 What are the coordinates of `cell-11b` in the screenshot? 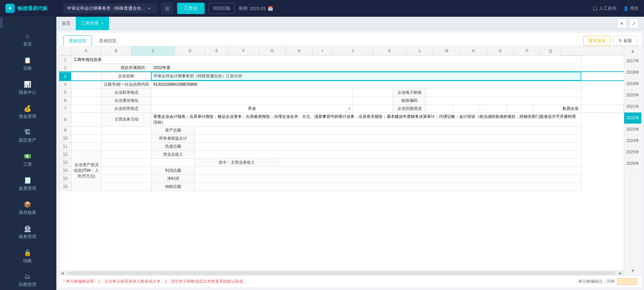 It's located at (126, 146).